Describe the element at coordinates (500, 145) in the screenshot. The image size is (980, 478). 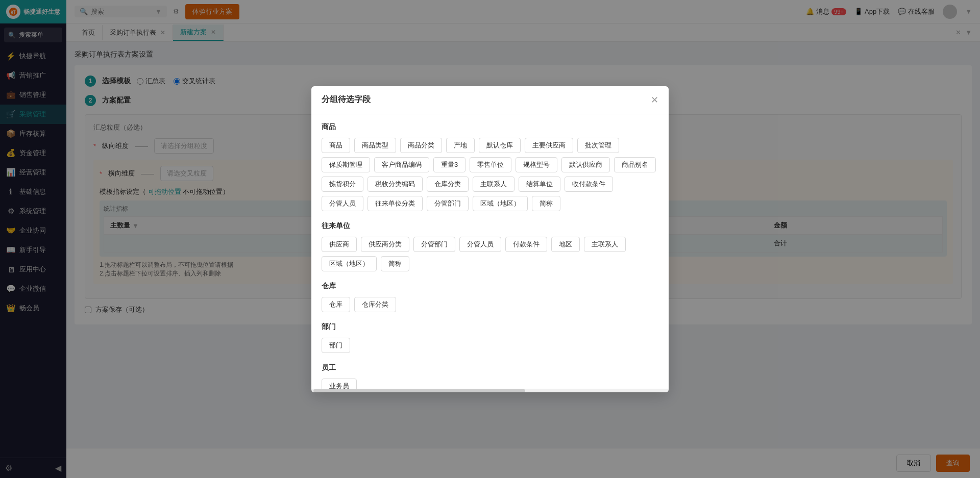
I see `field-tag-0-4: 默认仓库` at that location.